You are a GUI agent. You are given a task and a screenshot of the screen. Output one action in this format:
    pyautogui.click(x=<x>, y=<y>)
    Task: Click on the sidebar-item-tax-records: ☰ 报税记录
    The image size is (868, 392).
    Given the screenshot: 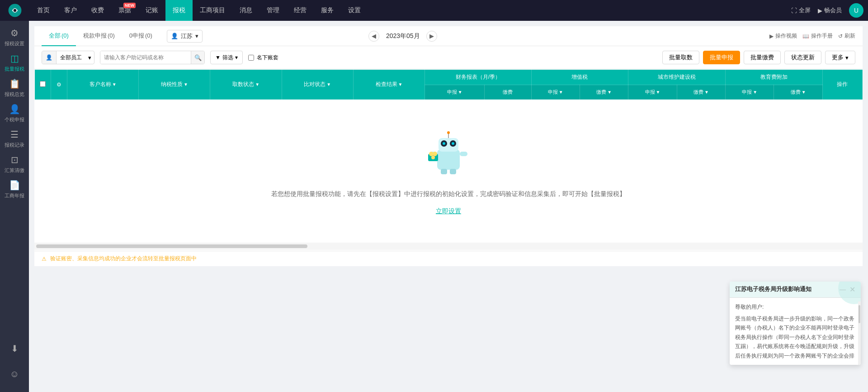 What is the action you would take?
    pyautogui.click(x=14, y=139)
    